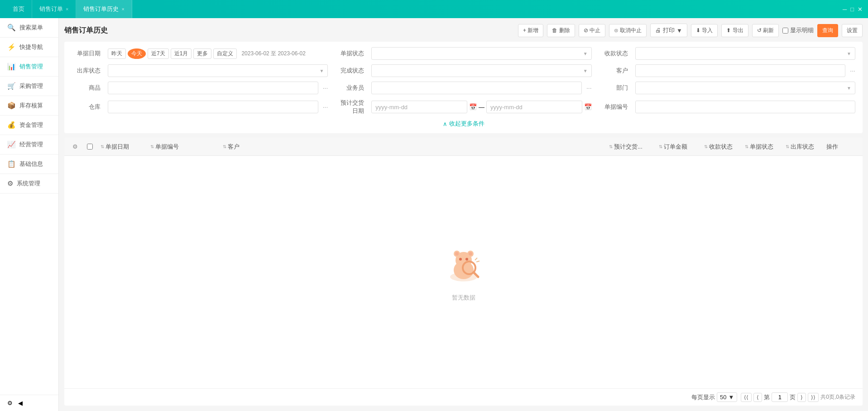 This screenshot has height=411, width=868. What do you see at coordinates (741, 71) in the screenshot?
I see `customer-input` at bounding box center [741, 71].